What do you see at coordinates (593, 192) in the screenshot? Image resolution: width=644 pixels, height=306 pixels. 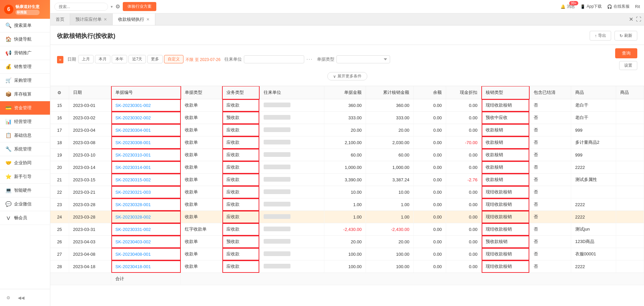 I see `row-goods` at bounding box center [593, 192].